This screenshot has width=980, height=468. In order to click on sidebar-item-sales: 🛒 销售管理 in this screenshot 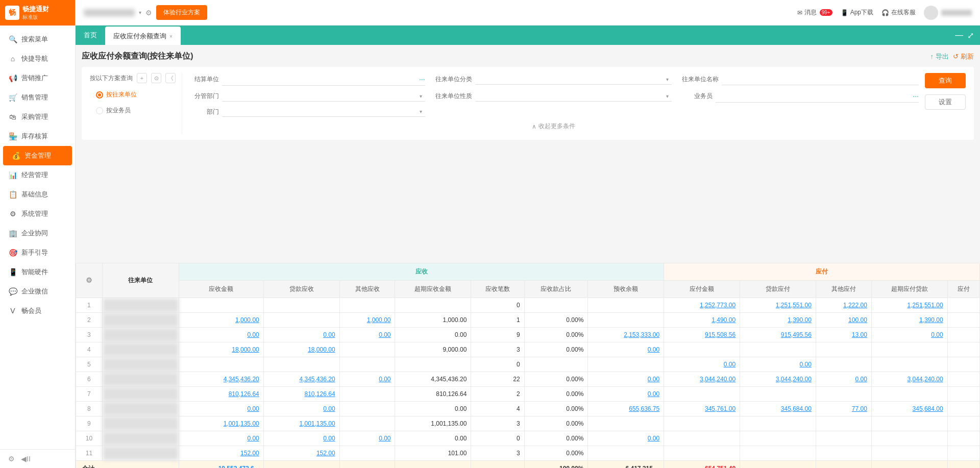, I will do `click(38, 97)`.